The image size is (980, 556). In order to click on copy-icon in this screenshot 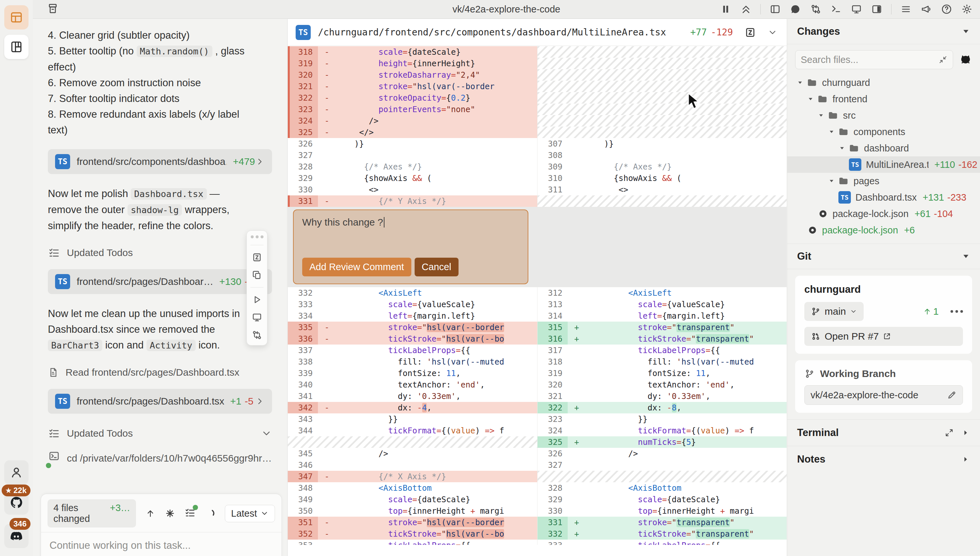, I will do `click(257, 275)`.